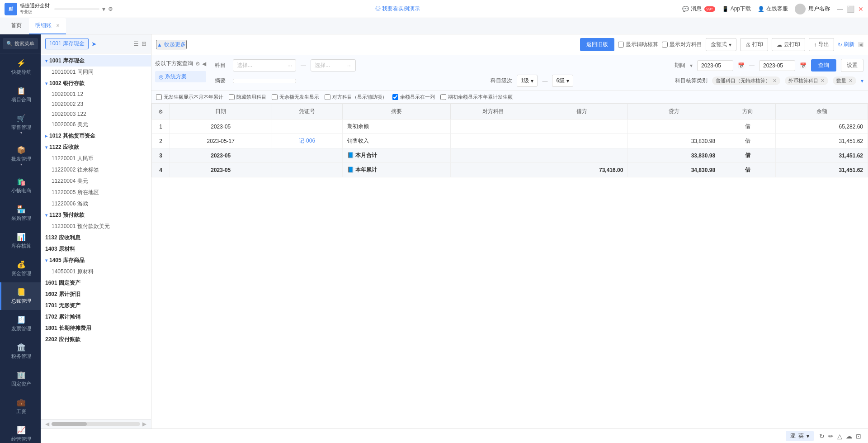  I want to click on filter-settings-btn: 设置, so click(852, 65).